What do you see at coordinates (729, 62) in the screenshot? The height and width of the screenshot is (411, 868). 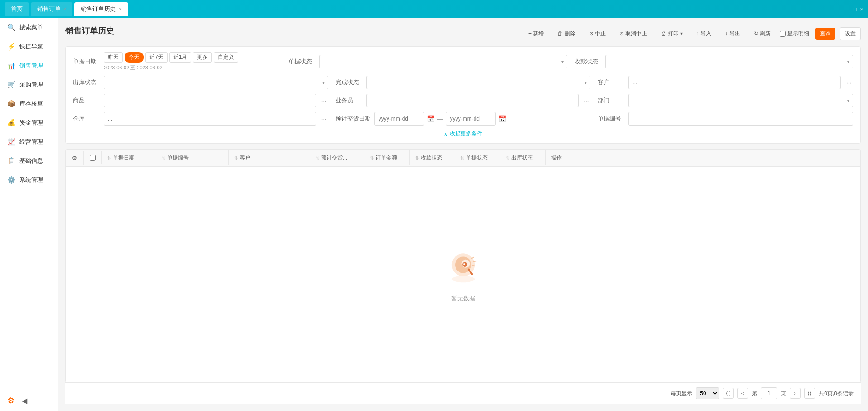 I see `payment-status-select` at bounding box center [729, 62].